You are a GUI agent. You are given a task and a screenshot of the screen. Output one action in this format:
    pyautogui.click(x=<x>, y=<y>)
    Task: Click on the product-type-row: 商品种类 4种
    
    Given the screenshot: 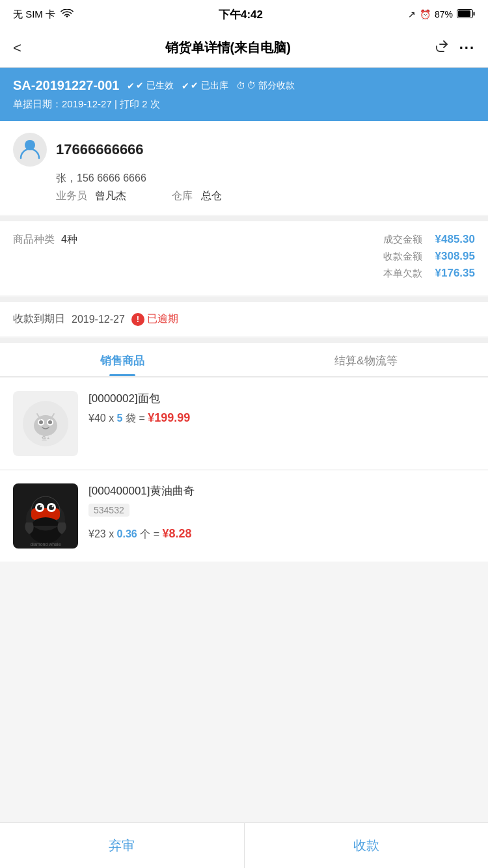 What is the action you would take?
    pyautogui.click(x=46, y=239)
    